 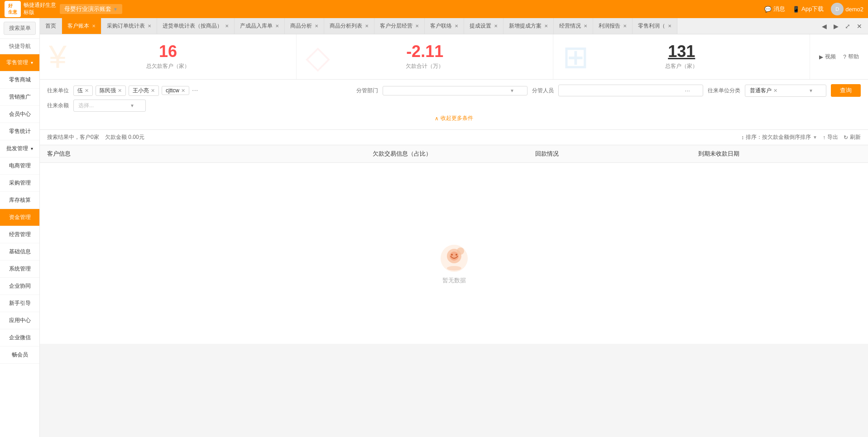 I want to click on collapse-filters-button: ∧ 收起更多条件, so click(x=454, y=119).